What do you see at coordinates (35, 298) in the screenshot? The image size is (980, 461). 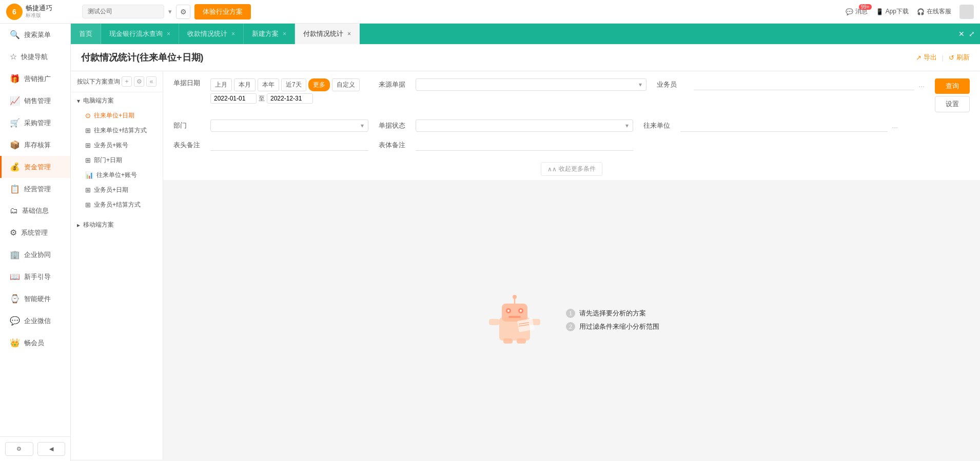 I see `sidebar-item-smart: ⌚ 智能硬件` at bounding box center [35, 298].